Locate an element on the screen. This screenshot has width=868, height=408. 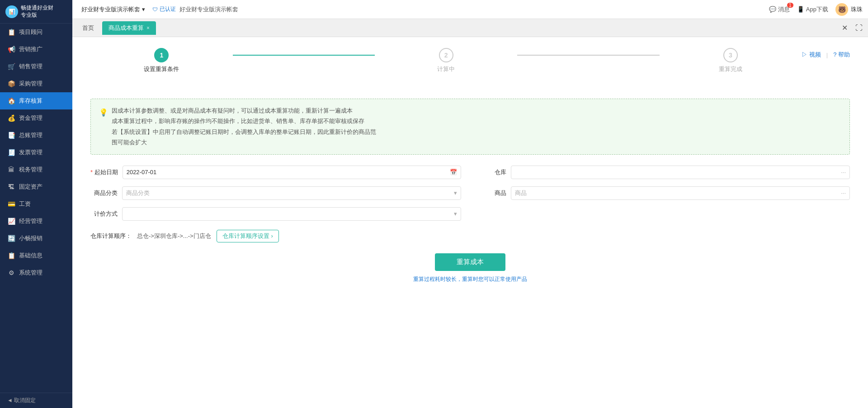
finance-icon: 💰 is located at coordinates (11, 118).